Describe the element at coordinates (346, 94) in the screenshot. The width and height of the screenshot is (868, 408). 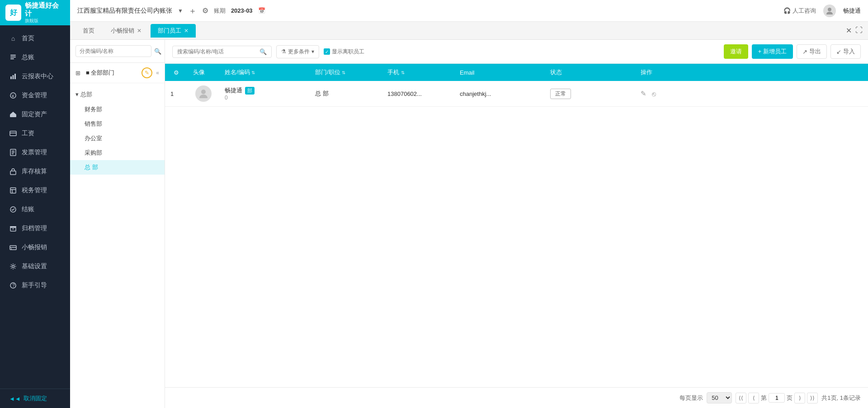
I see `cell-dept: 总 部` at that location.